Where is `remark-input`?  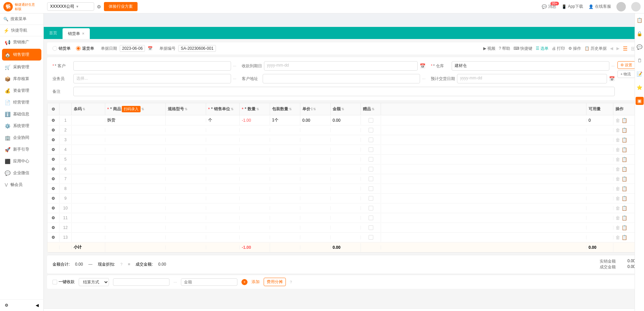 remark-input is located at coordinates (344, 91).